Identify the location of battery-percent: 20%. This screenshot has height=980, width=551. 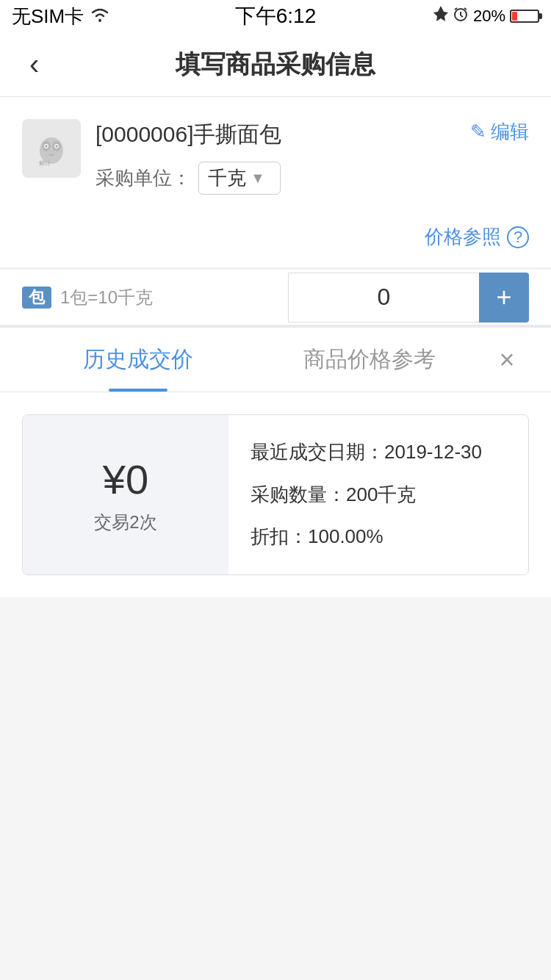
(489, 16).